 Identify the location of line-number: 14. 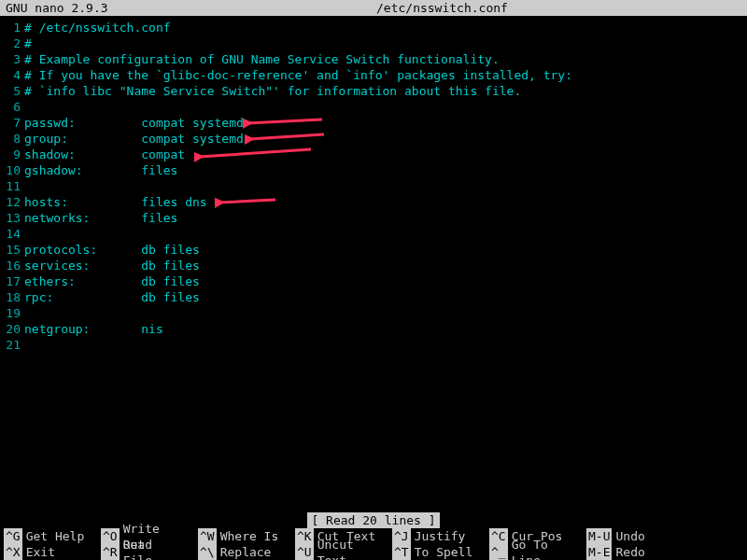
(12, 233).